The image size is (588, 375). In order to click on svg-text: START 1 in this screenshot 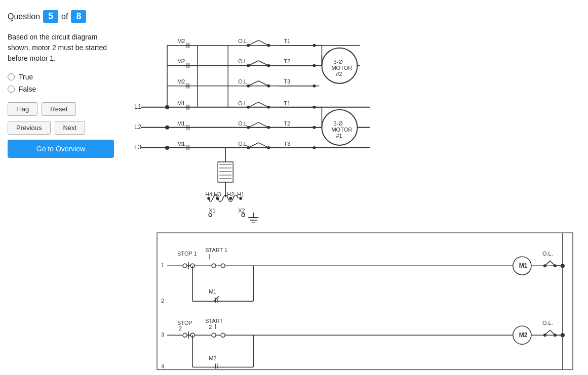, I will do `click(216, 250)`.